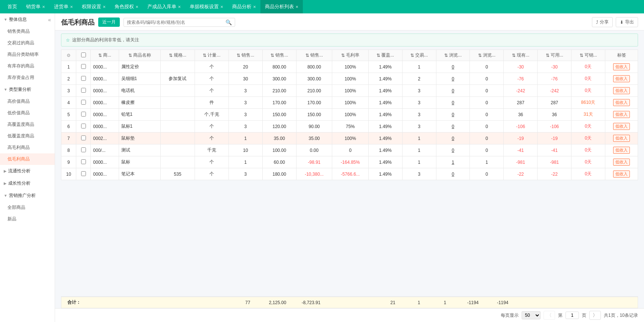 The image size is (644, 322). I want to click on th-coverage: ⇅覆盖..., so click(385, 55).